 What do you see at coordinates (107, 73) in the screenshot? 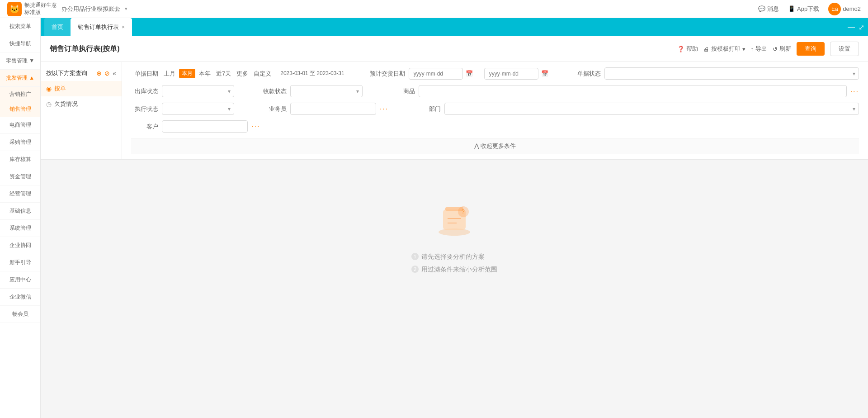
I see `filter-settings-icon: ⊘` at bounding box center [107, 73].